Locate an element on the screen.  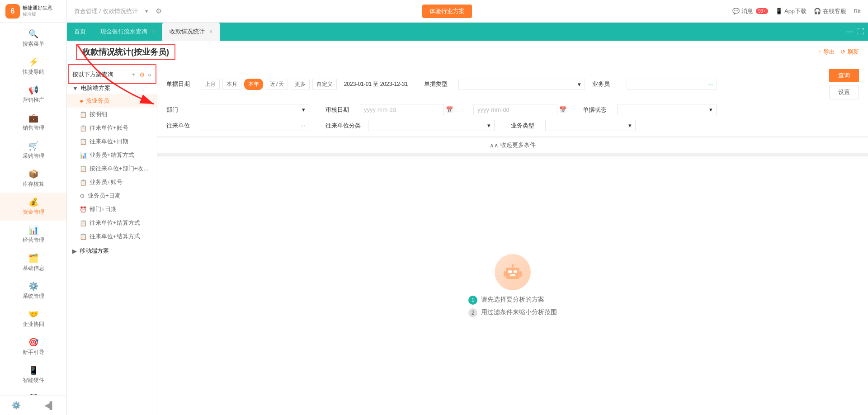
sidebar-item-wechat: 💬 企业微信 is located at coordinates (33, 392).